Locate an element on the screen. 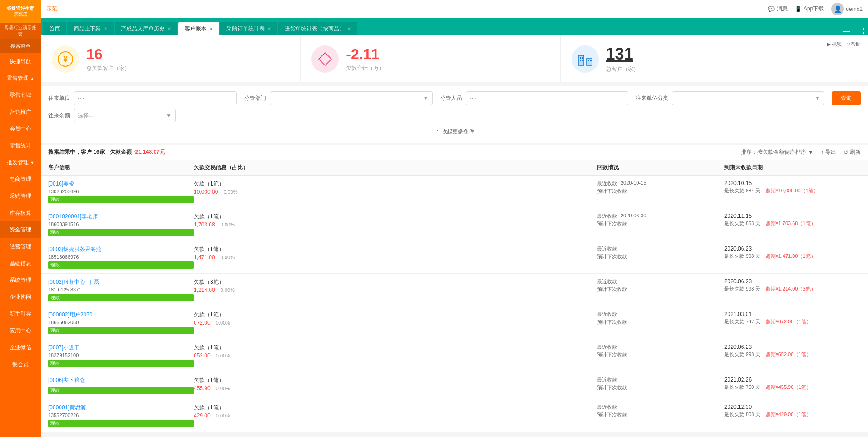 This screenshot has width=868, height=437. customer-name-2: [0003]畅捷服务尹海燕 is located at coordinates (121, 249).